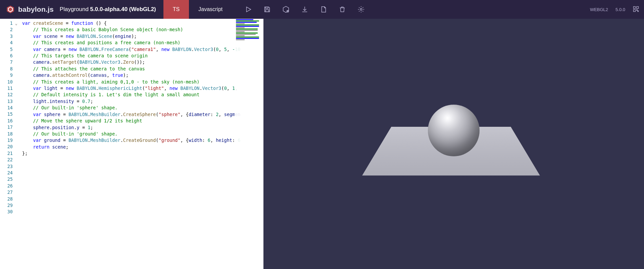 This screenshot has width=644, height=269. I want to click on version-badge: 5.0.0, so click(620, 9).